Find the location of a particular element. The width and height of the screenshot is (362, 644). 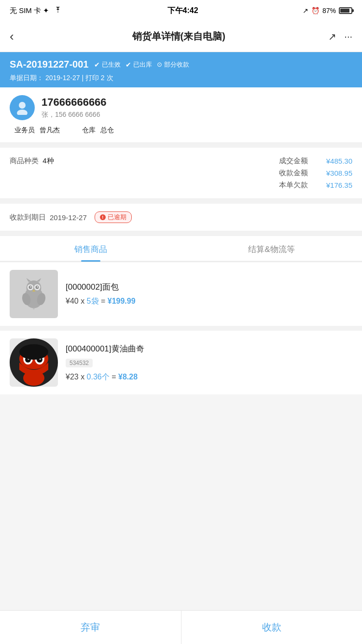

nav-bar: ‹ 销货单详情(来自电脑) ↗ ··· is located at coordinates (181, 37).